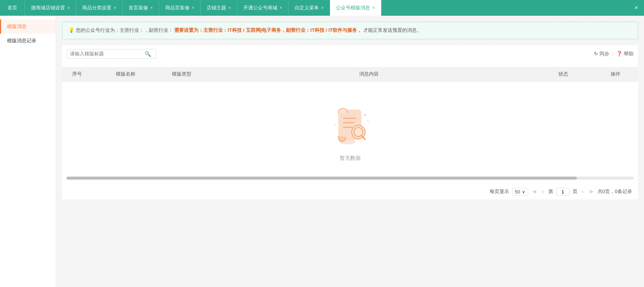 The image size is (644, 287). Describe the element at coordinates (563, 192) in the screenshot. I see `page-number-input` at that location.